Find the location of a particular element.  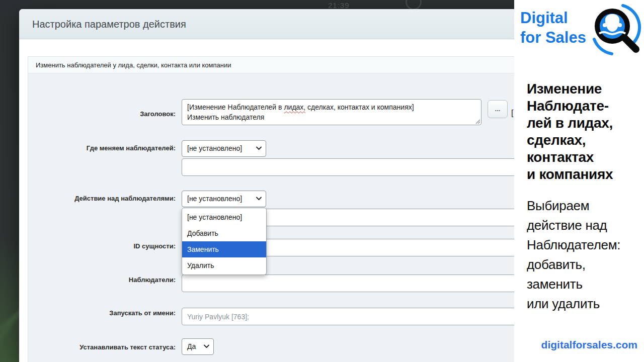

insert-value-button: ... is located at coordinates (498, 109).